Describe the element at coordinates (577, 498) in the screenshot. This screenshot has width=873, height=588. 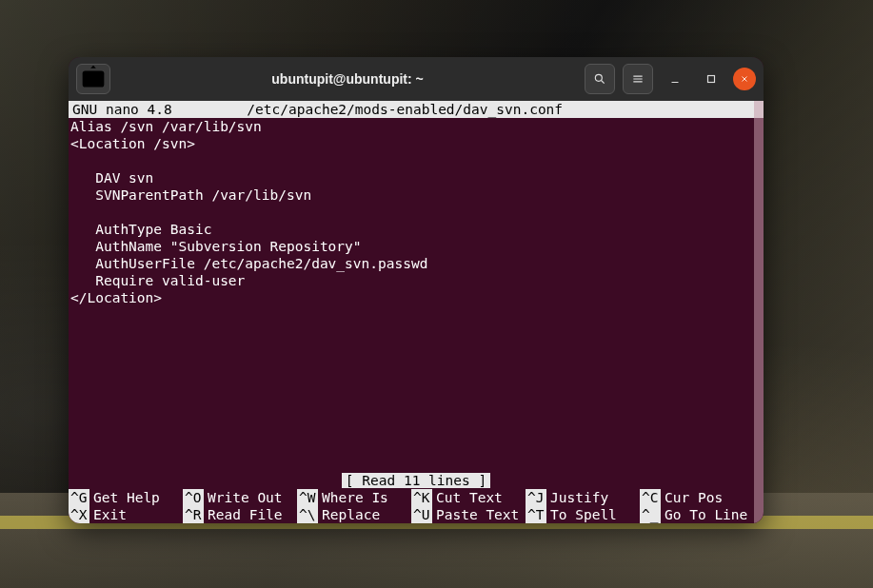
I see `nano-help-label: Justify` at that location.